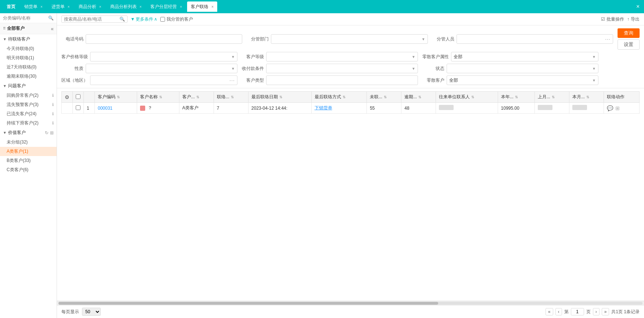  Describe the element at coordinates (42, 7) in the screenshot. I see `close-sales-icon: ×` at that location.